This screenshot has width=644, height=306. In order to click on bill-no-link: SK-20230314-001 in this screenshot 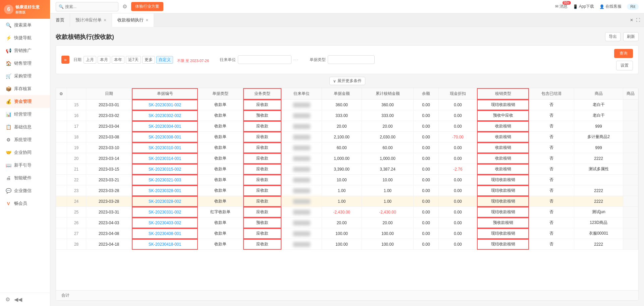, I will do `click(165, 159)`.